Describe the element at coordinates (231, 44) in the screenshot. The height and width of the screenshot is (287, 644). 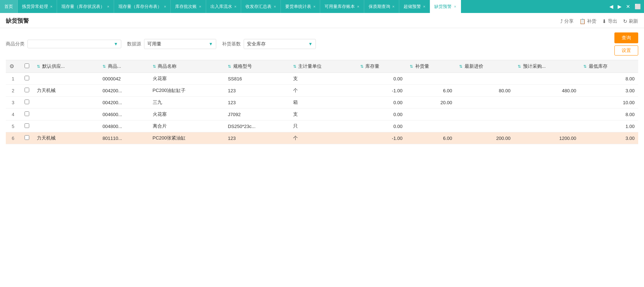
I see `replenish-base-label: 补货基数` at that location.